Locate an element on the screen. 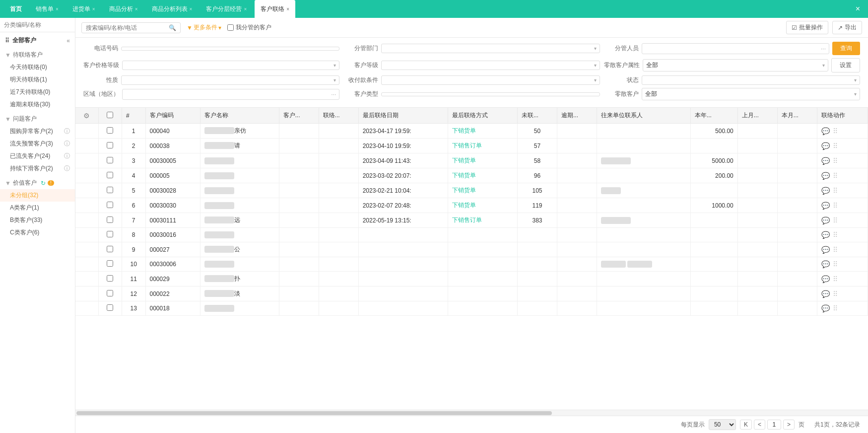 The width and height of the screenshot is (868, 433). chat-icon-6: 💬 is located at coordinates (826, 220).